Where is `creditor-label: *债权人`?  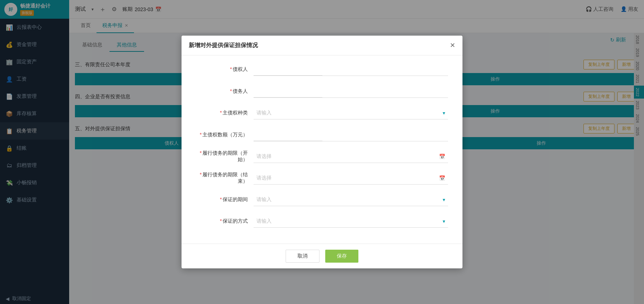 creditor-label: *债权人 is located at coordinates (225, 69).